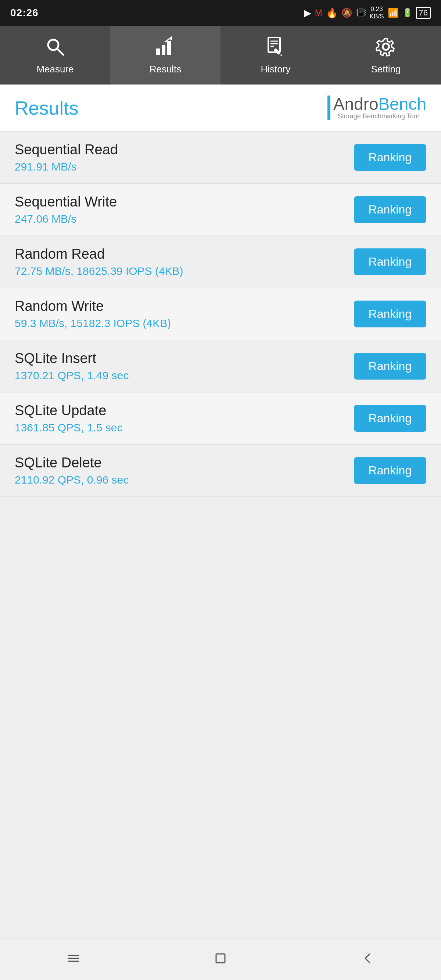 The image size is (441, 980). I want to click on benchmark-info-rand-write: Random Write 59.3 MB/s, 15182.3 IOPS (4K…, so click(93, 314).